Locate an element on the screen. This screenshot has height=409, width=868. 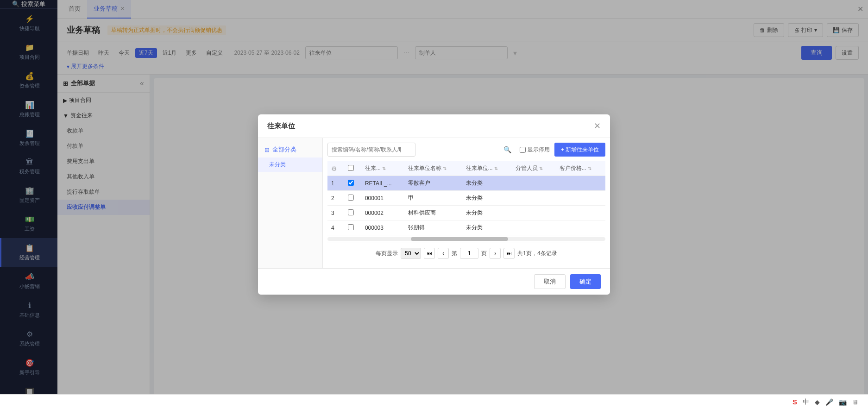
dialog-search-input is located at coordinates (371, 150).